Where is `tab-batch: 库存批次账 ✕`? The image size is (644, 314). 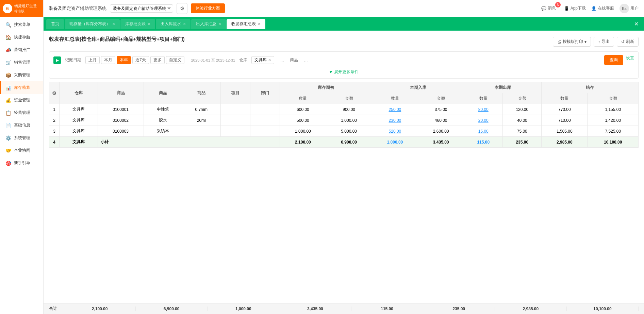 tab-batch: 库存批次账 ✕ is located at coordinates (138, 24).